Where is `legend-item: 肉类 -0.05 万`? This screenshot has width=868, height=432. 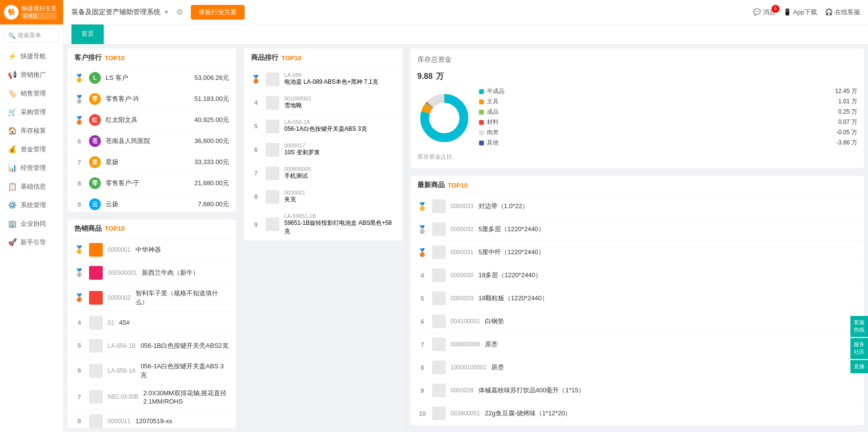
legend-item: 肉类 -0.05 万 is located at coordinates (668, 132).